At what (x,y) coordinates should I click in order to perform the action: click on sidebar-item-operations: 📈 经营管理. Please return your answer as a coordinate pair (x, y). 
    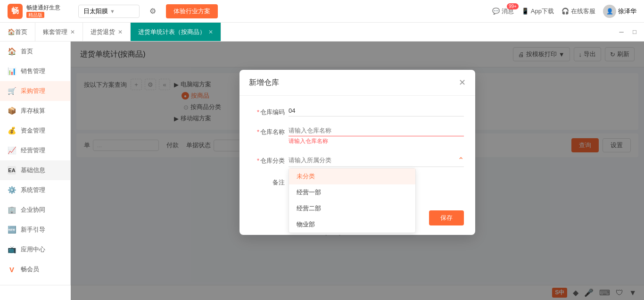
    Looking at the image, I should click on (35, 150).